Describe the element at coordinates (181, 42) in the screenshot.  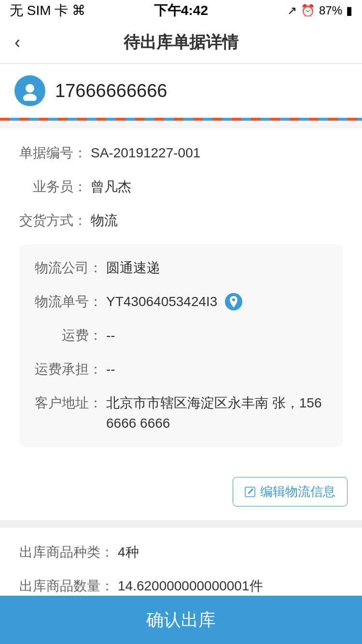
I see `page-title: 待出库单据详情` at that location.